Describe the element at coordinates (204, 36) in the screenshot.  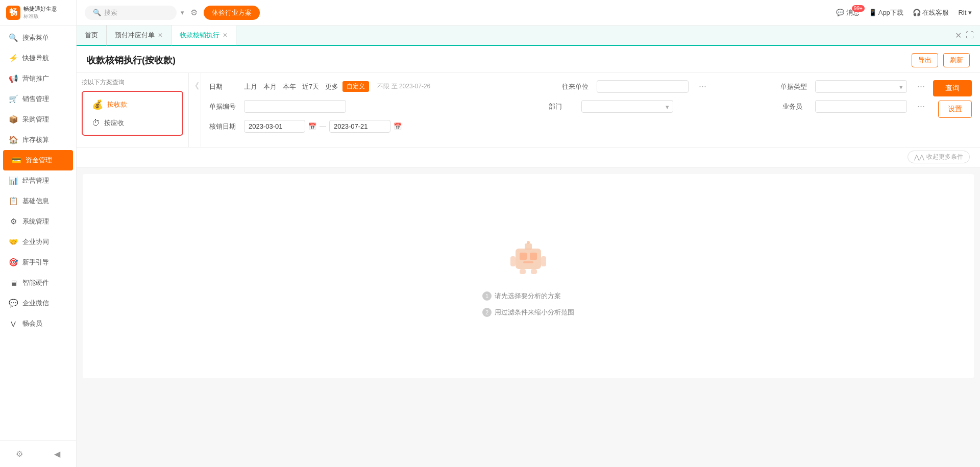
I see `tab-2: 收款核销执行✕` at that location.